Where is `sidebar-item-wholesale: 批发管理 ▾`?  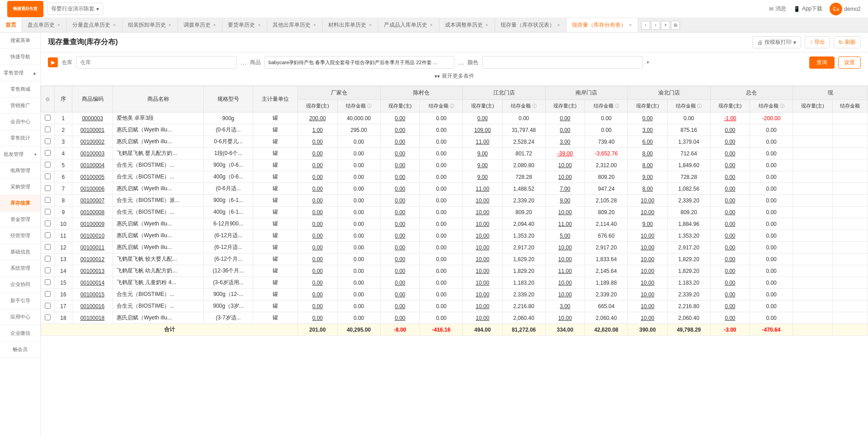
sidebar-item-wholesale: 批发管理 ▾ is located at coordinates (20, 155).